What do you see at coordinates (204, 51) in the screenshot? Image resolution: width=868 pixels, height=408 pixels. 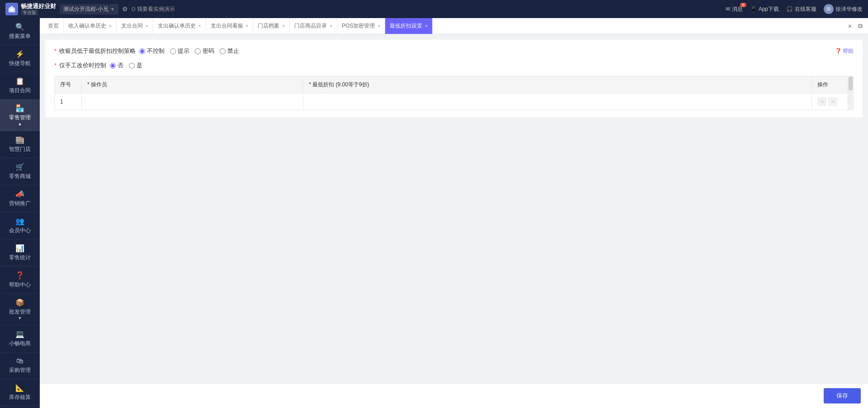 I see `radio-password: 密码` at bounding box center [204, 51].